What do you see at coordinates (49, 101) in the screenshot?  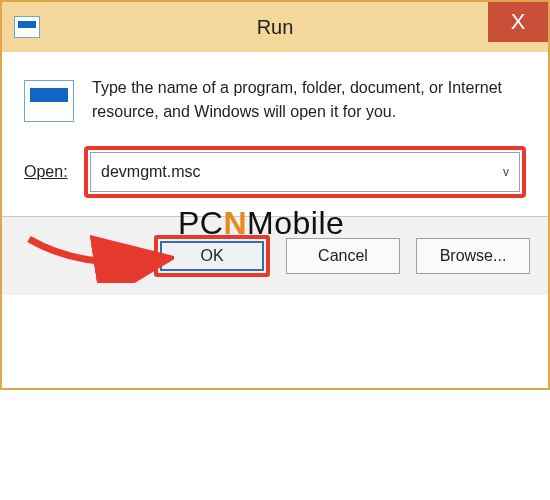 I see `run-icon` at bounding box center [49, 101].